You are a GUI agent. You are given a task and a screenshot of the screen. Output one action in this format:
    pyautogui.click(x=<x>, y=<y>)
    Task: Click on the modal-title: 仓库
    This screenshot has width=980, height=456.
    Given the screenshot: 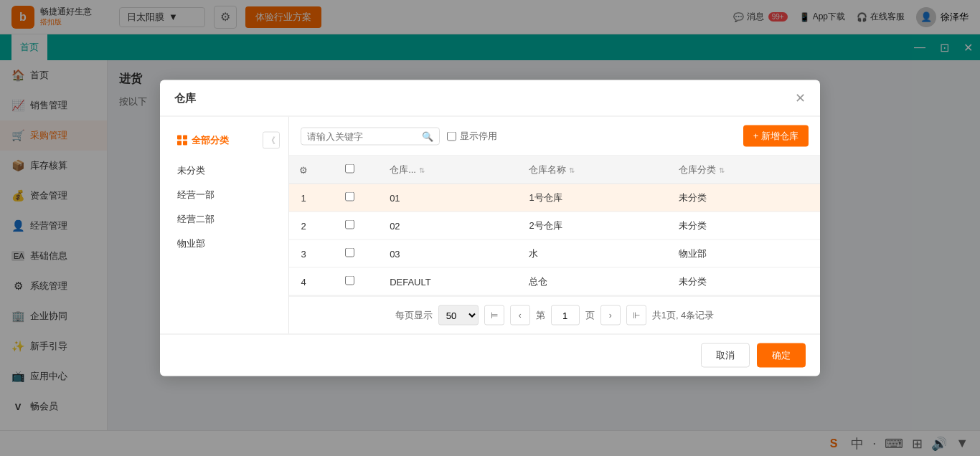 What is the action you would take?
    pyautogui.click(x=185, y=98)
    